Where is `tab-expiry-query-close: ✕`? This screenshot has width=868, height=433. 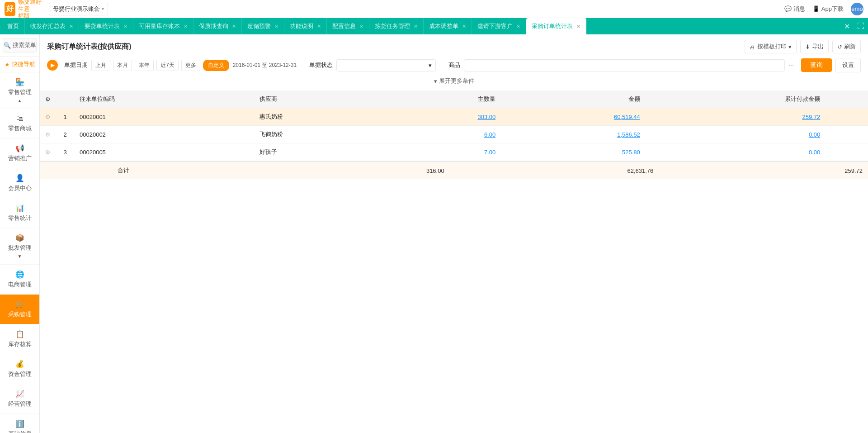 tab-expiry-query-close: ✕ is located at coordinates (234, 26).